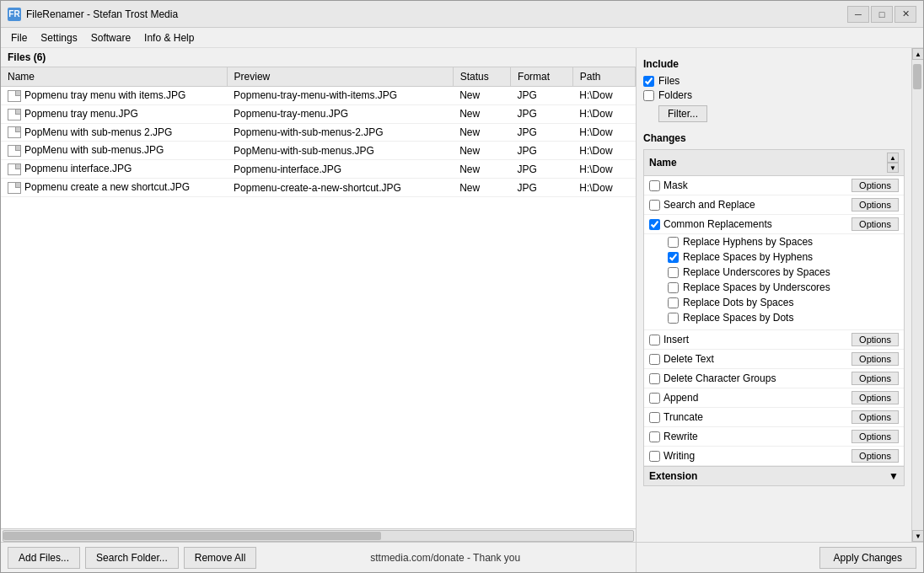  I want to click on scroll-up-button: ▲, so click(917, 54).